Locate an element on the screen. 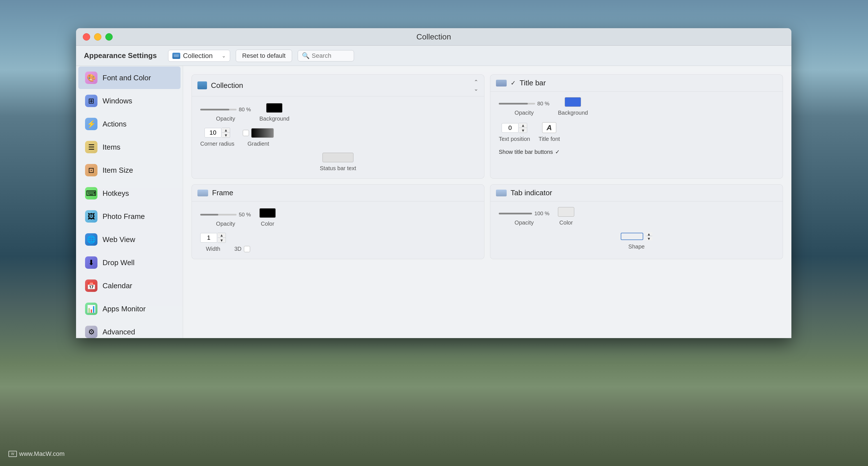 The width and height of the screenshot is (868, 466). sidebar-item-calendar: 📅 Calendar is located at coordinates (129, 286).